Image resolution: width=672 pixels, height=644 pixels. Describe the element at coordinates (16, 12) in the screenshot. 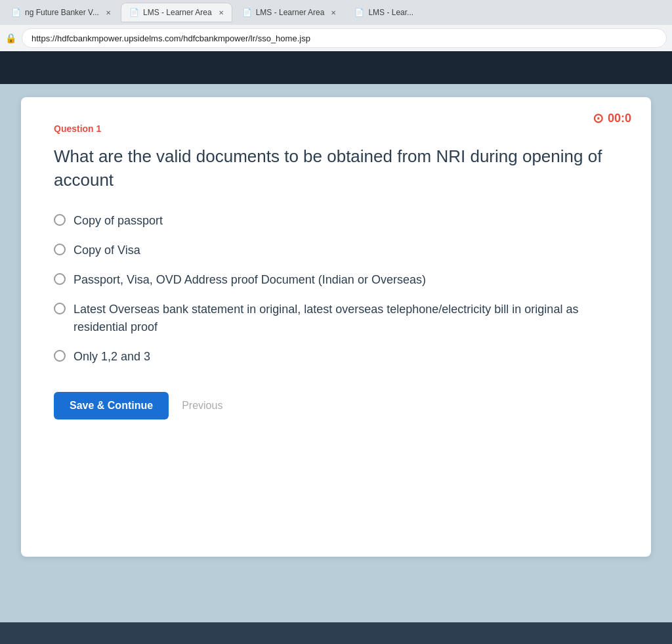

I see `tab-icon-1: 📄` at that location.